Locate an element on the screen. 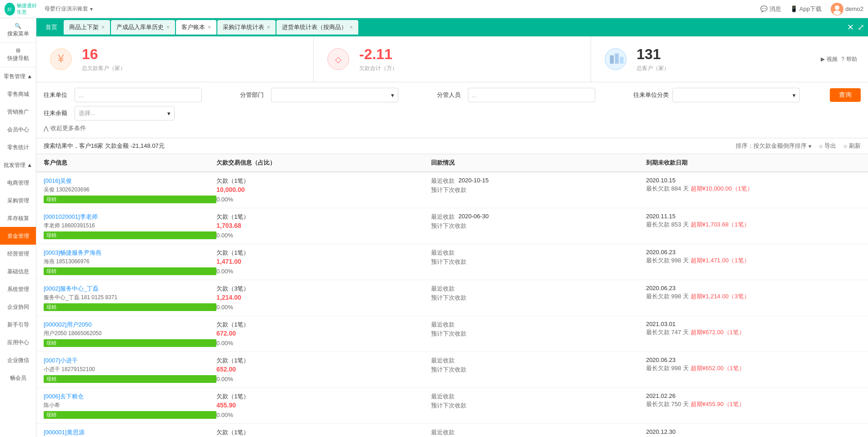 This screenshot has height=437, width=868. sort-dropdown: 排序：按欠款金额倒序排序 ▾ is located at coordinates (774, 146).